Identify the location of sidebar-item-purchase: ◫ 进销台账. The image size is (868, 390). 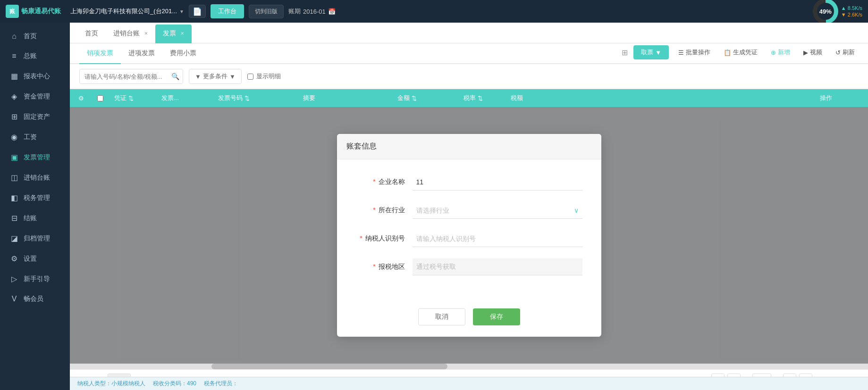
(35, 177).